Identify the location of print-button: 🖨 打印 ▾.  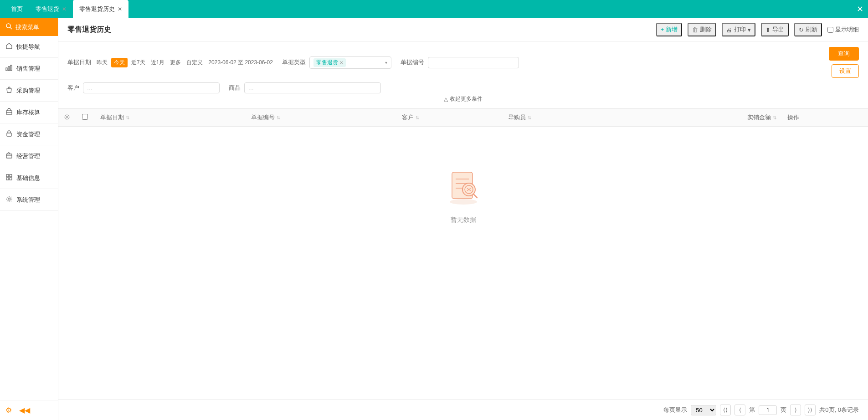
(739, 30).